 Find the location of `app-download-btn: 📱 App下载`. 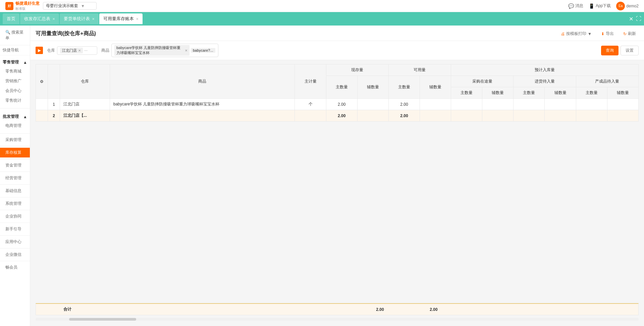

app-download-btn: 📱 App下载 is located at coordinates (600, 6).